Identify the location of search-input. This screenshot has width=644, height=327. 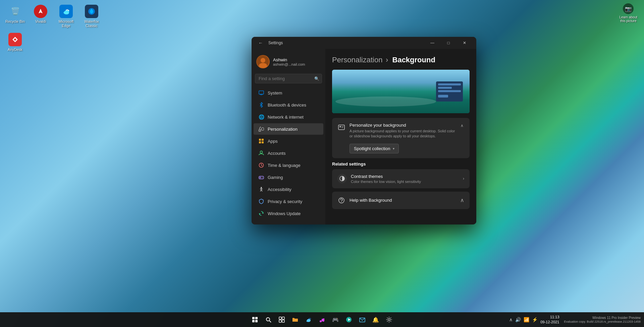
(288, 78).